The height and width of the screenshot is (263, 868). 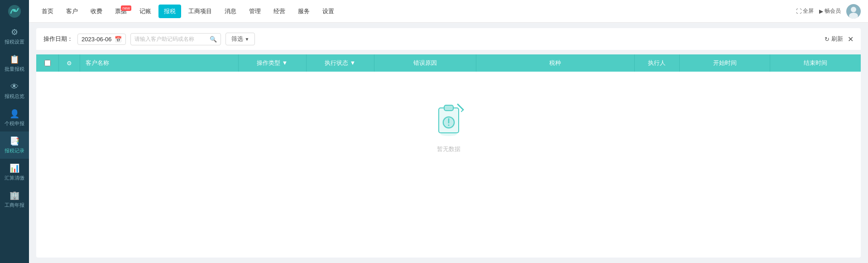 What do you see at coordinates (213, 39) in the screenshot?
I see `search-icon: 🔍` at bounding box center [213, 39].